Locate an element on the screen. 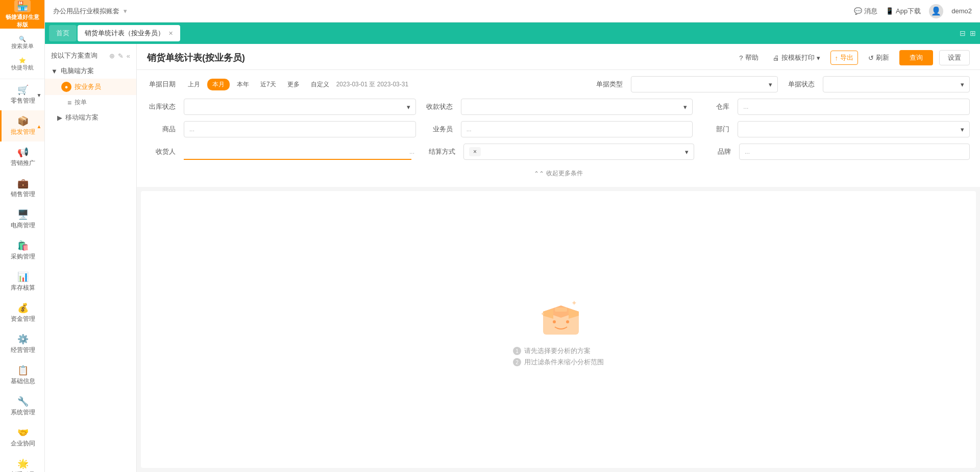 This screenshot has width=980, height=472. collapse-panel-icon: « is located at coordinates (129, 56).